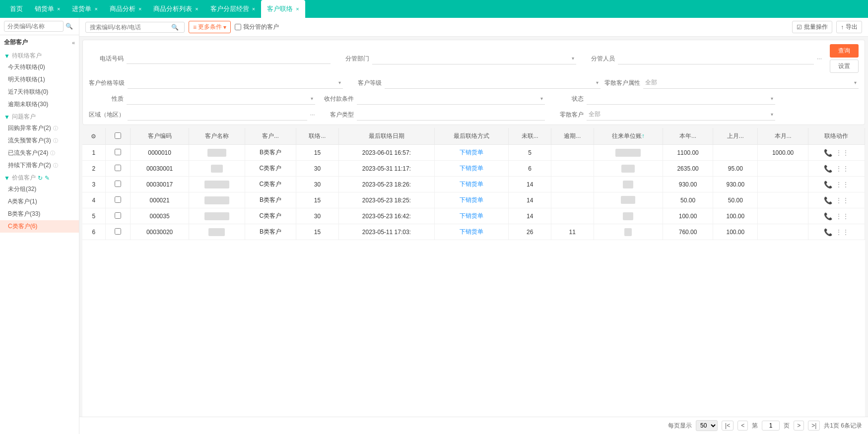 The width and height of the screenshot is (868, 434). I want to click on th-checkbox, so click(118, 136).